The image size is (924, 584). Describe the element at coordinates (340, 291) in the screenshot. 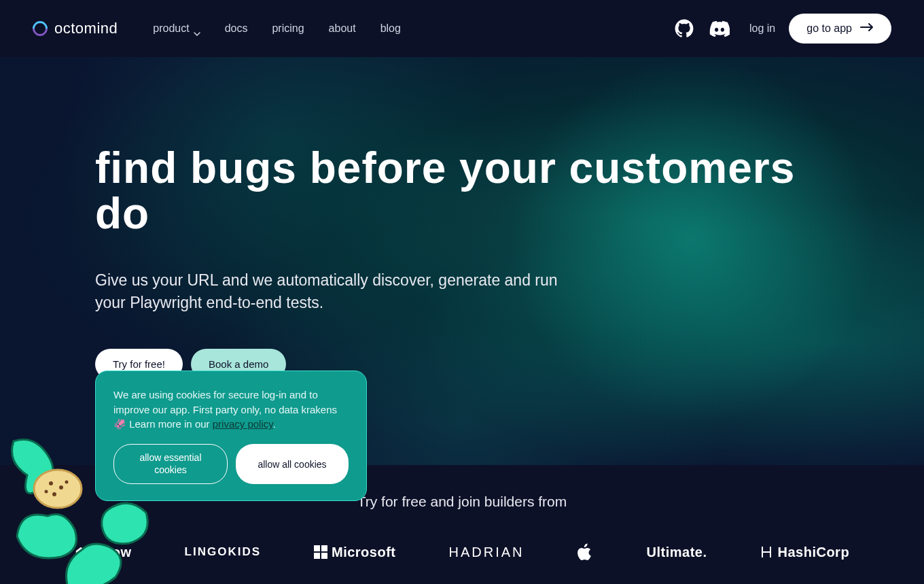

I see `hero-subtitle: Give us your URL and we automatically di…` at that location.